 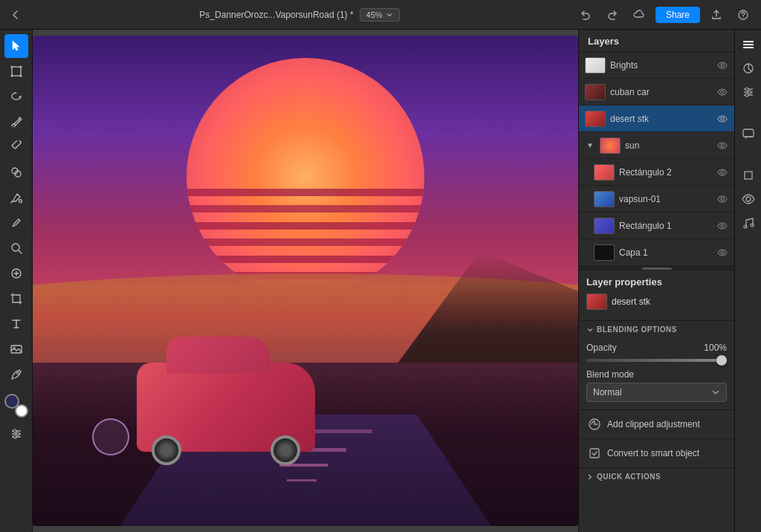 What do you see at coordinates (657, 329) in the screenshot?
I see `blending-options-toggle: BLENDING OPTIONS` at bounding box center [657, 329].